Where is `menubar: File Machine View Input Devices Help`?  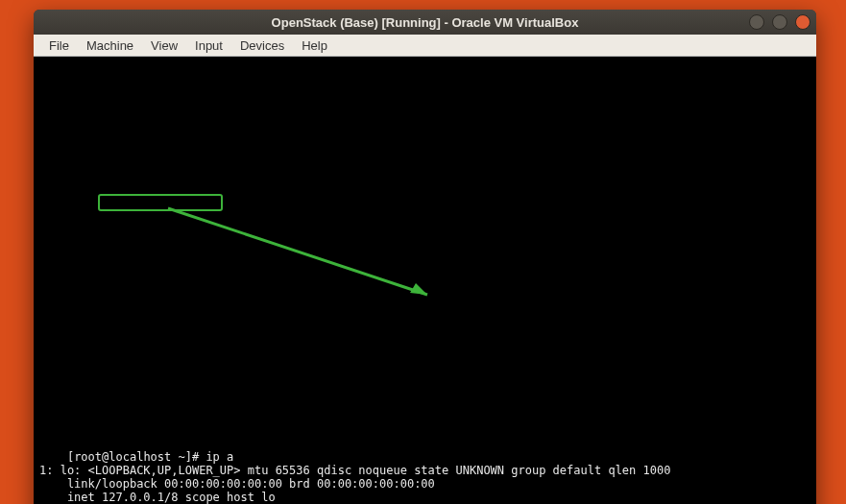
menubar: File Machine View Input Devices Help is located at coordinates (424, 46).